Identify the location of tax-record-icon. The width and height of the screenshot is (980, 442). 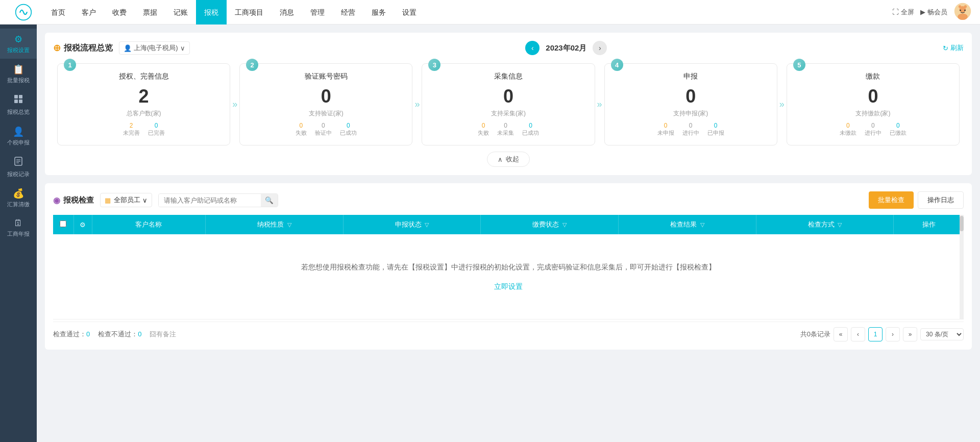
(18, 162).